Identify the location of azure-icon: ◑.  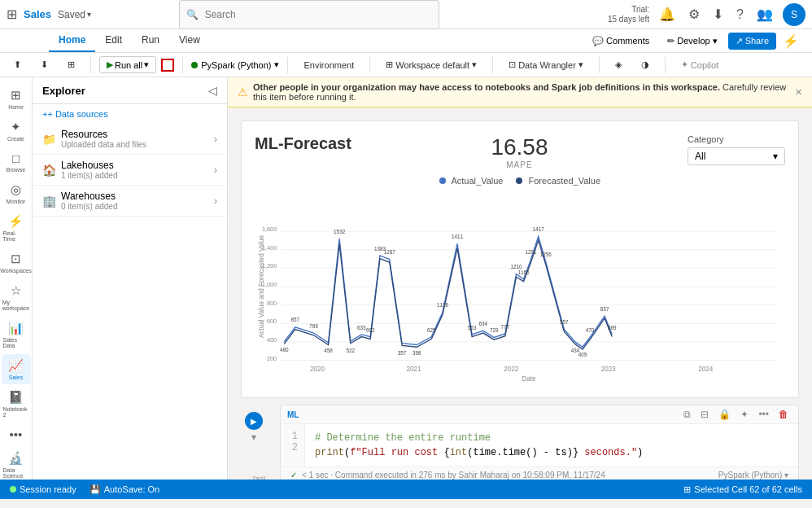
(645, 65).